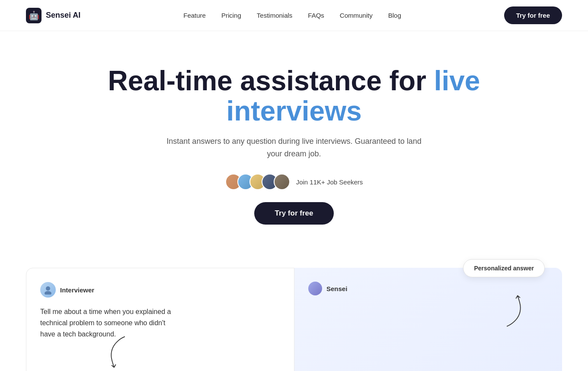  Describe the element at coordinates (275, 16) in the screenshot. I see `nav-testimonials: Testimonials` at that location.